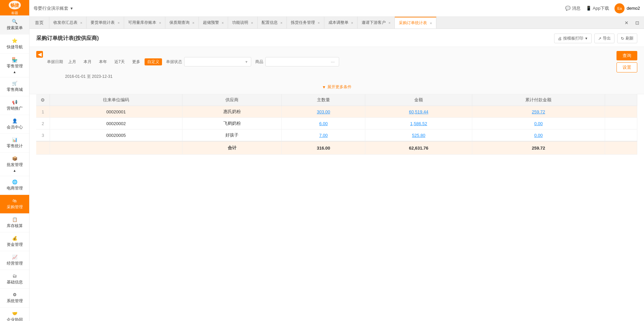 The height and width of the screenshot is (321, 644). What do you see at coordinates (40, 54) in the screenshot?
I see `collapse-button: ◀` at bounding box center [40, 54].